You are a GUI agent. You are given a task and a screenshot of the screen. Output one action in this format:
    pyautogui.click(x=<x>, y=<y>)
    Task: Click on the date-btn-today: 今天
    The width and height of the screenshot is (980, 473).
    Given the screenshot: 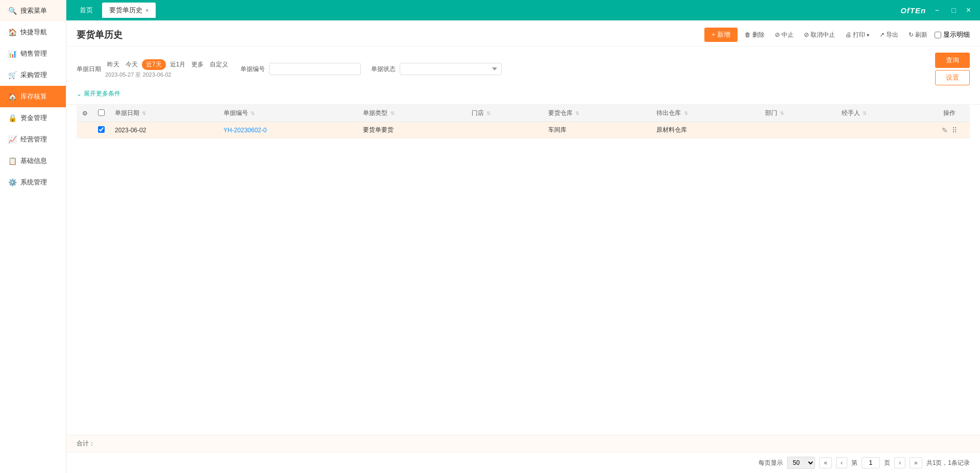 What is the action you would take?
    pyautogui.click(x=132, y=64)
    